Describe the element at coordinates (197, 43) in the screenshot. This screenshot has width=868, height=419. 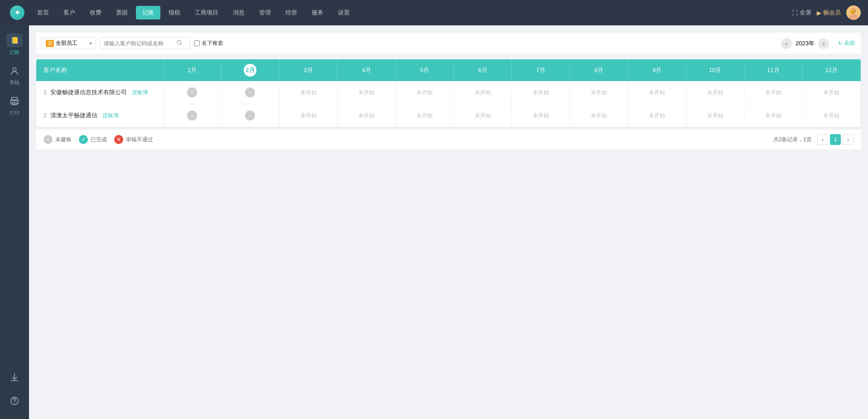
I see `my-accounts-checkbox` at that location.